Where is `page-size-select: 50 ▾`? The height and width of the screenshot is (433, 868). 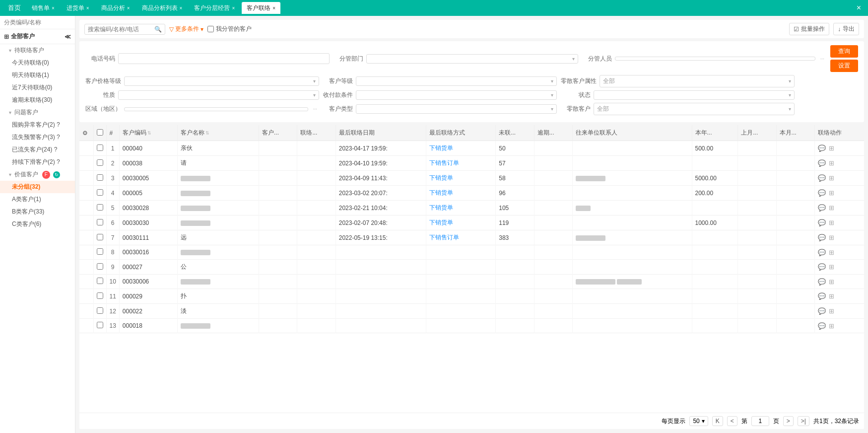
page-size-select: 50 ▾ is located at coordinates (699, 421).